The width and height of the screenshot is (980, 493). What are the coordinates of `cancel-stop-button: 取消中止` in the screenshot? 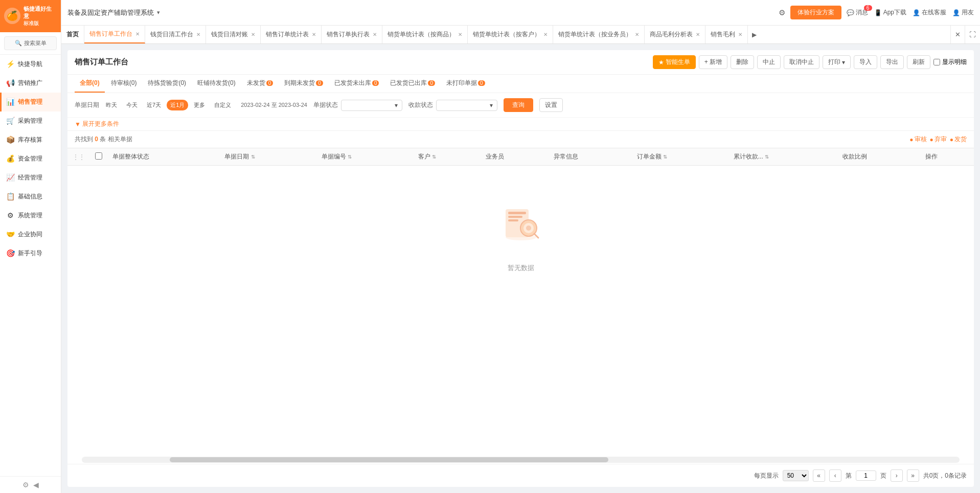 It's located at (802, 62).